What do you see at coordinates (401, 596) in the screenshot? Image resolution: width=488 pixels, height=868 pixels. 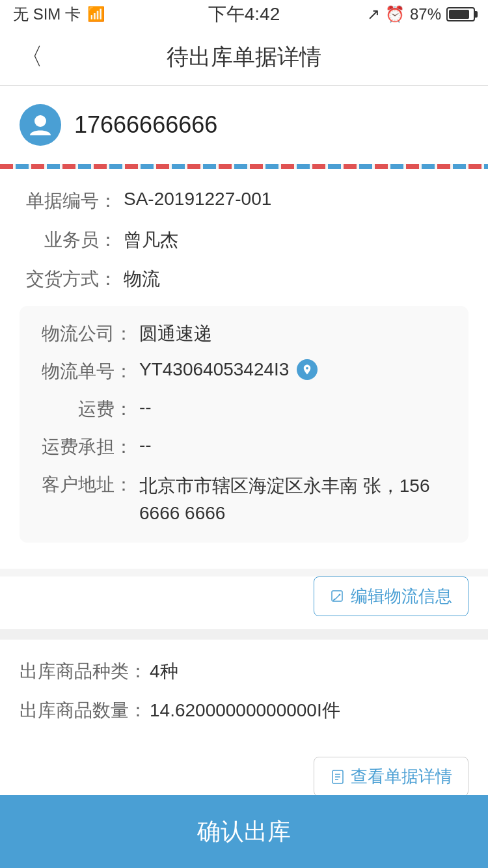 I see `edit-btn-label: 编辑物流信息` at bounding box center [401, 596].